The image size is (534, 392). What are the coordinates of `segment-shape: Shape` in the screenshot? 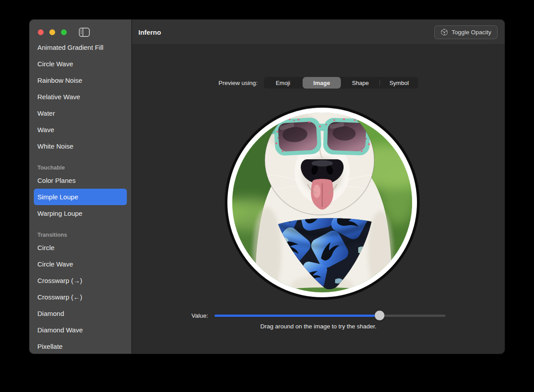 It's located at (360, 83).